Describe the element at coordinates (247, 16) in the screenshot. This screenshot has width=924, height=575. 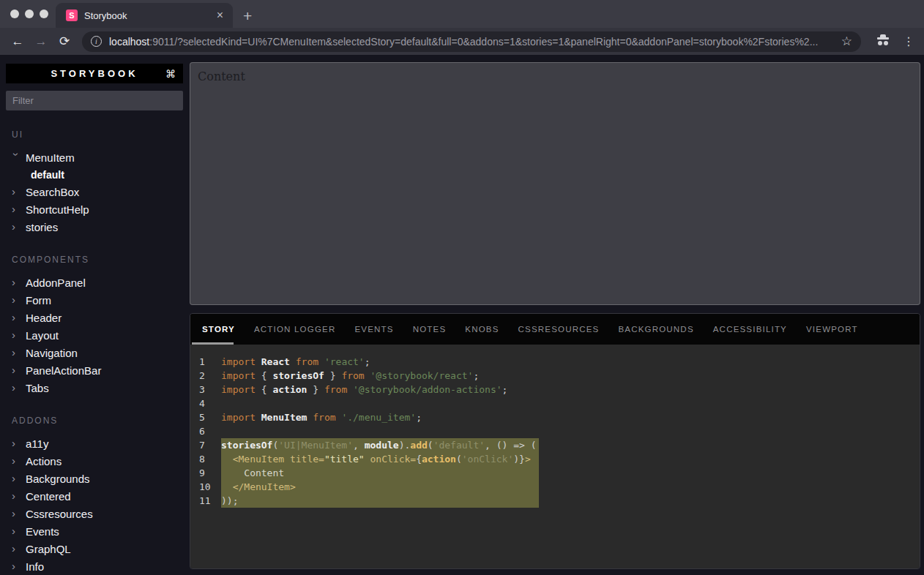
I see `new-tab-button: +` at that location.